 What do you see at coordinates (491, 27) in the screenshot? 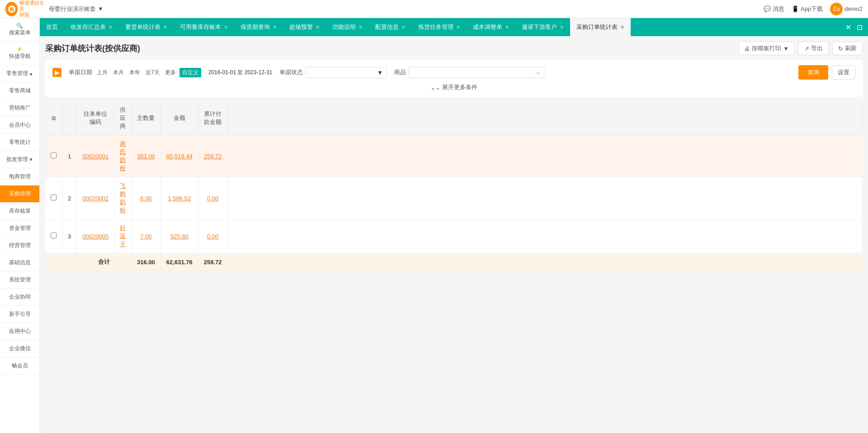
I see `tab-cost-adjust: 成本调整单 ✕` at bounding box center [491, 27].